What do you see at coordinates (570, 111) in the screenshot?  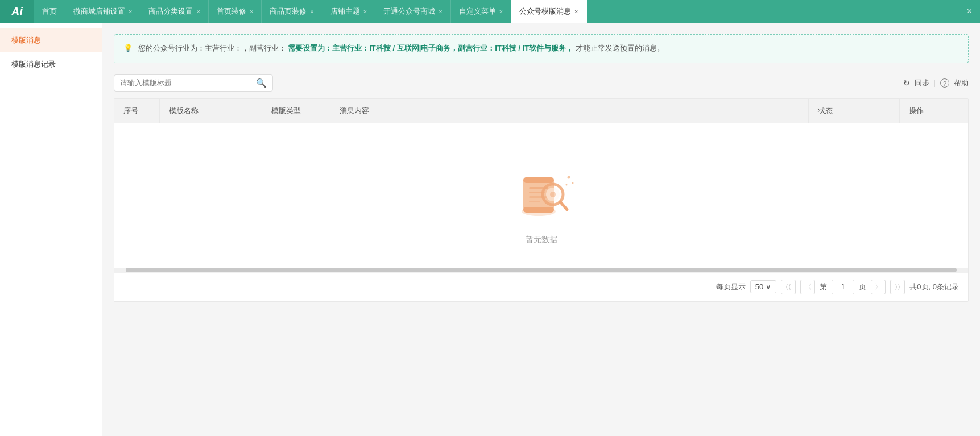 I see `col-content: 消息内容` at bounding box center [570, 111].